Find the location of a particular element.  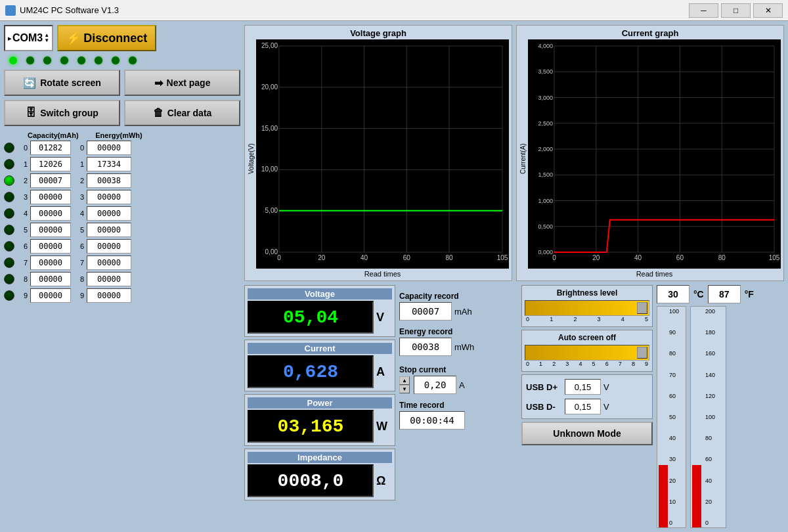

energy-record-input is located at coordinates (426, 347).